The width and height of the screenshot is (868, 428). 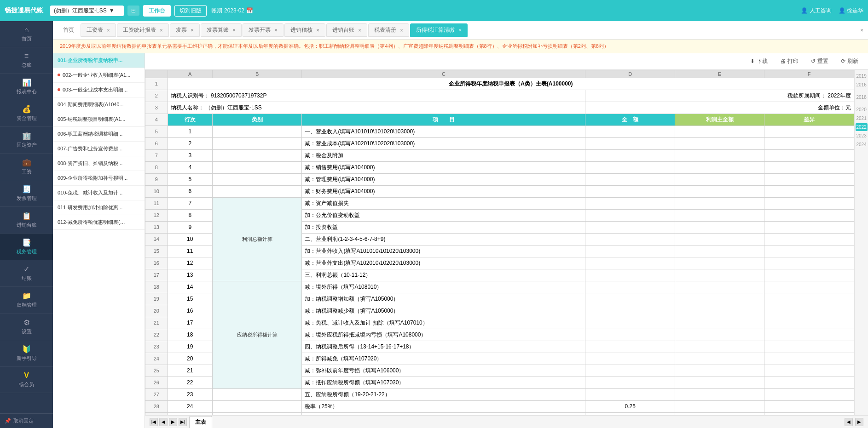 I want to click on table-row: 7 3 减：税金及附加, so click(x=500, y=155).